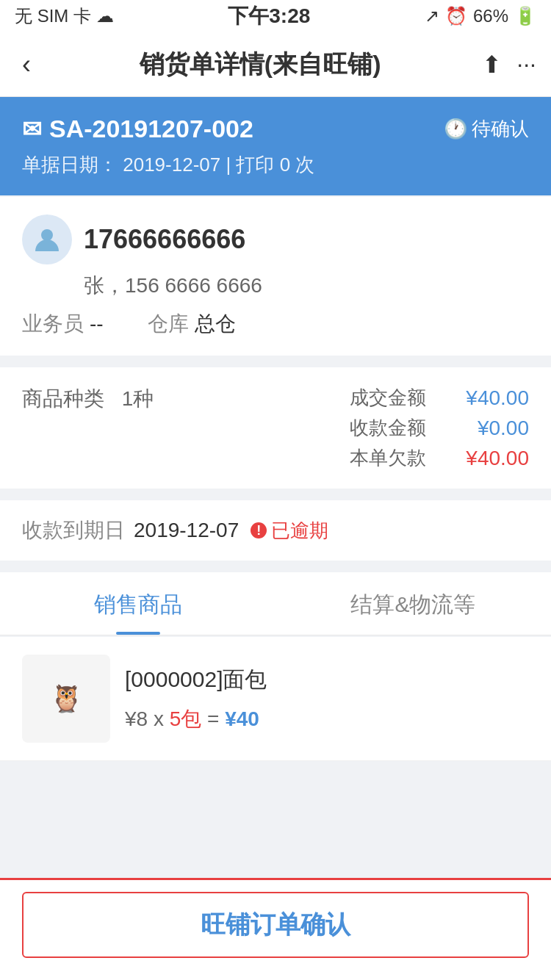  What do you see at coordinates (66, 699) in the screenshot?
I see `product-thumbnail: 🦉` at bounding box center [66, 699].